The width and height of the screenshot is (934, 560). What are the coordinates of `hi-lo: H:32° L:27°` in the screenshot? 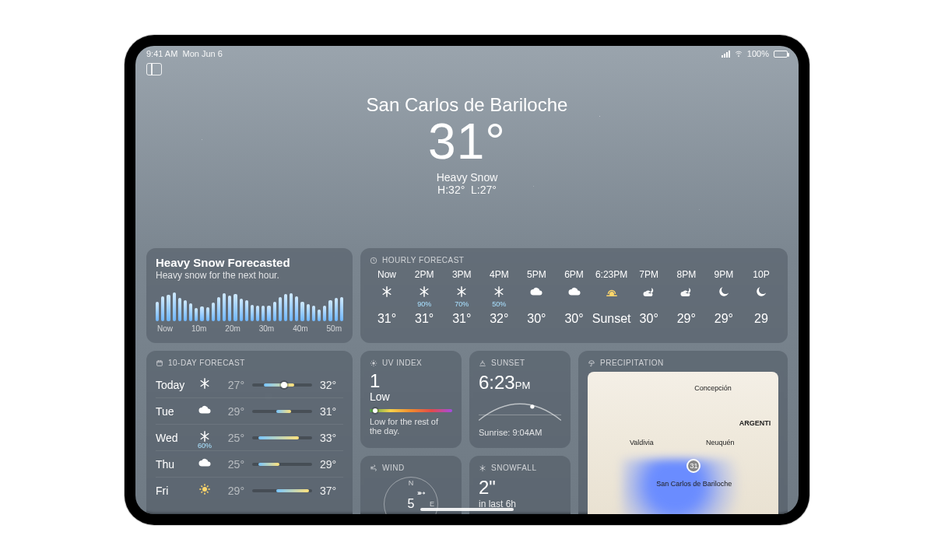 It's located at (467, 190).